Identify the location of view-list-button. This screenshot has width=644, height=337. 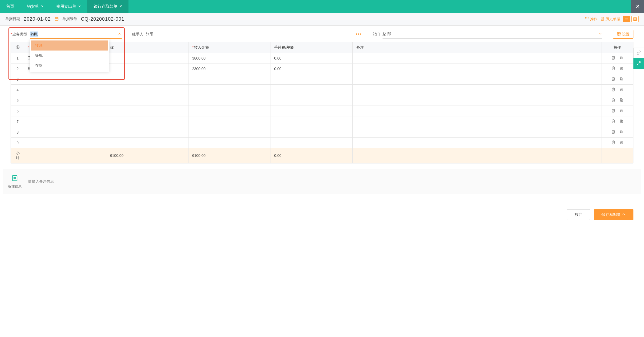
(627, 19).